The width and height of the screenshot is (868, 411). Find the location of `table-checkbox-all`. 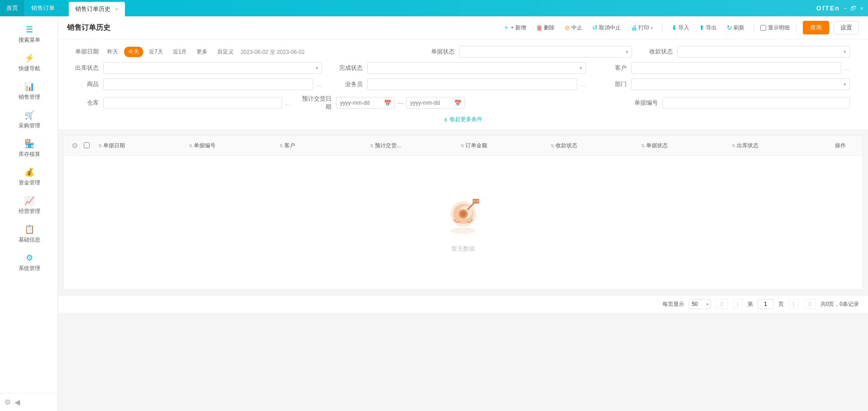

table-checkbox-all is located at coordinates (90, 146).